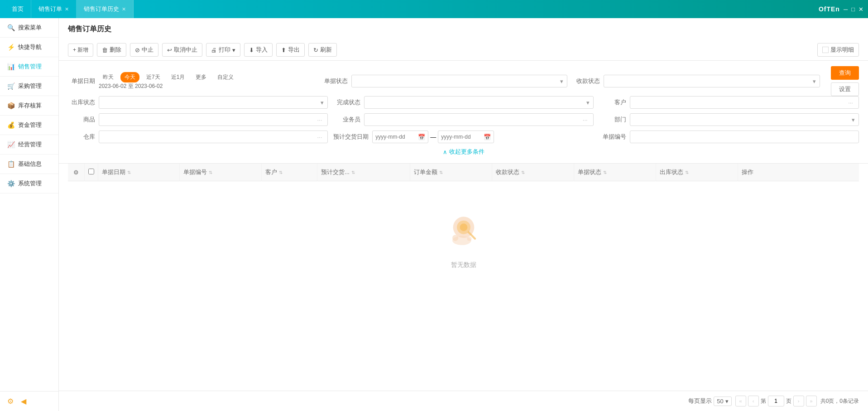 The image size is (868, 411). Describe the element at coordinates (463, 102) in the screenshot. I see `filter-complete-status-item: 完成状态 ▾` at that location.